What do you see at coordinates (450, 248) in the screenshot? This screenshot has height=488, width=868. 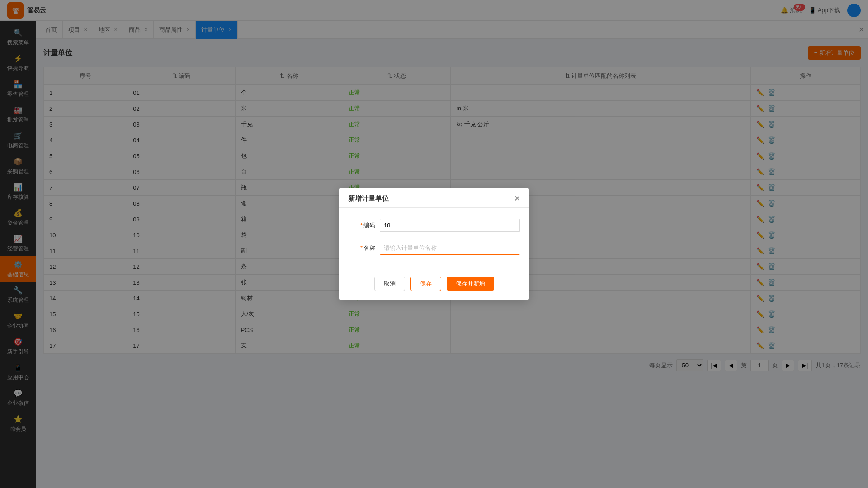 I see `name-input` at bounding box center [450, 248].